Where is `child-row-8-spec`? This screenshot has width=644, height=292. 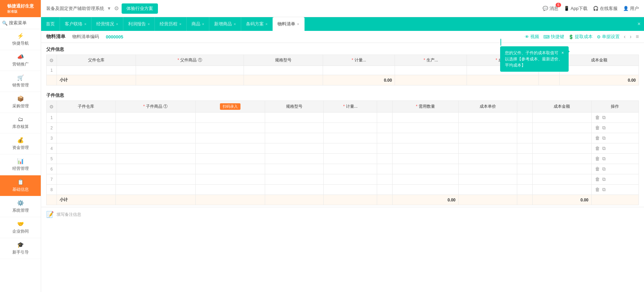 child-row-8-spec is located at coordinates (294, 190).